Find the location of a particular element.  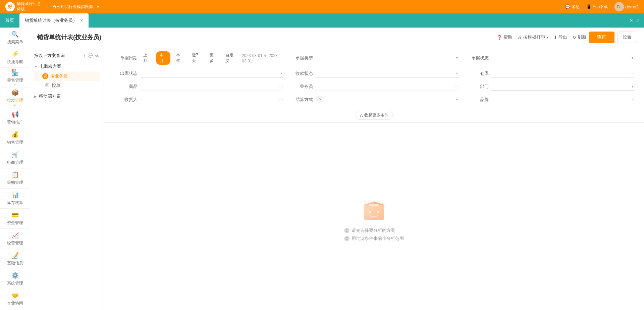

doc-status-select-input is located at coordinates (563, 58).